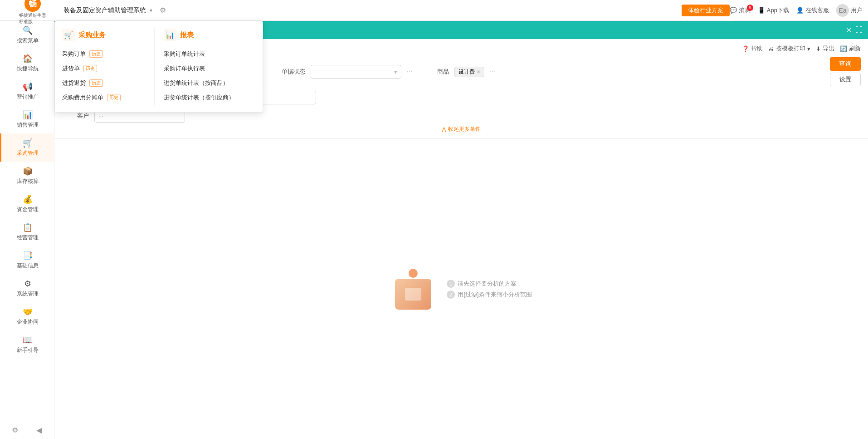  I want to click on basic-info-icon: 📑, so click(28, 256).